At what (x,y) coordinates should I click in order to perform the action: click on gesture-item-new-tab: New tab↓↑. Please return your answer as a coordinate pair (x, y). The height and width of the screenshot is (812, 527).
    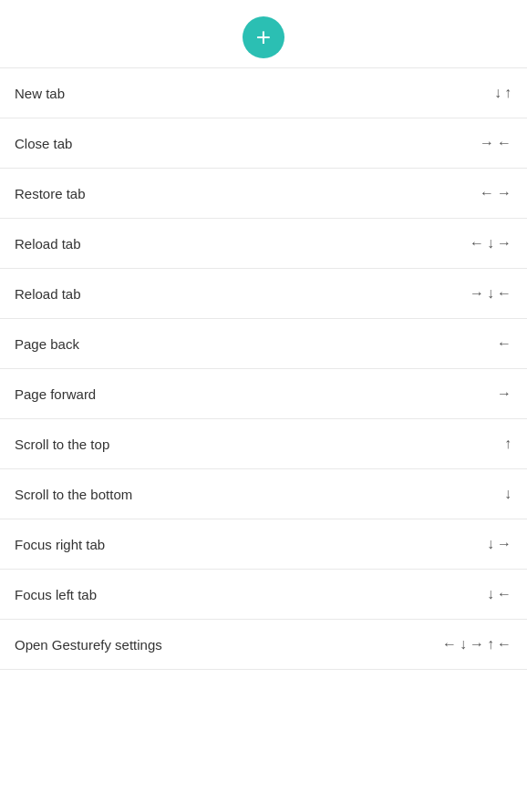
    Looking at the image, I should click on (264, 93).